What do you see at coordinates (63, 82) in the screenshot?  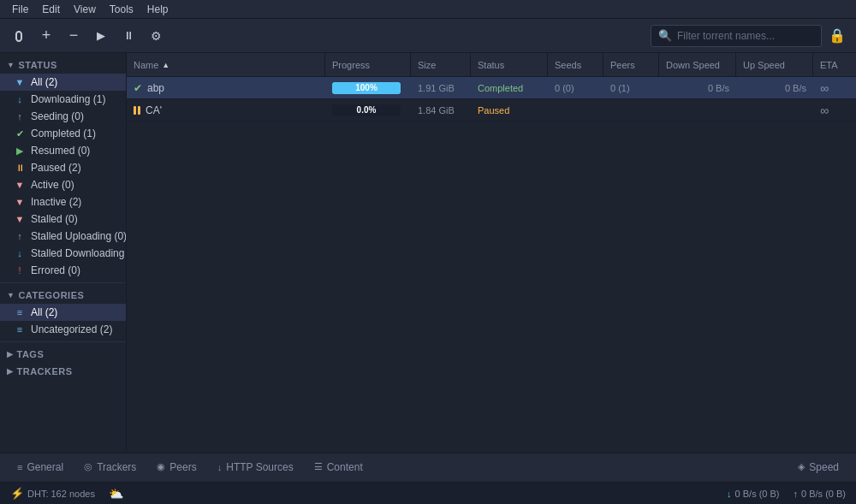 I see `sidebar-item-all: ▼ All (2)` at bounding box center [63, 82].